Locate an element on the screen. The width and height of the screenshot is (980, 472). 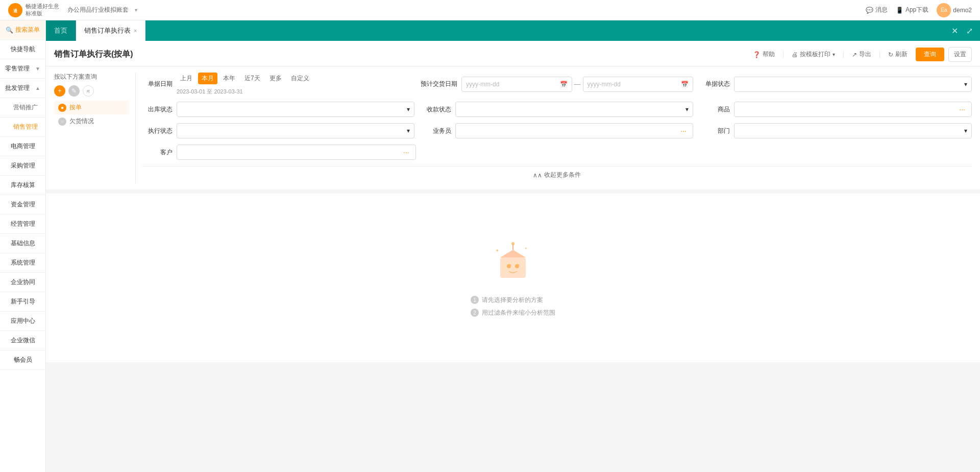
message-action: 💬 消息 is located at coordinates (877, 10).